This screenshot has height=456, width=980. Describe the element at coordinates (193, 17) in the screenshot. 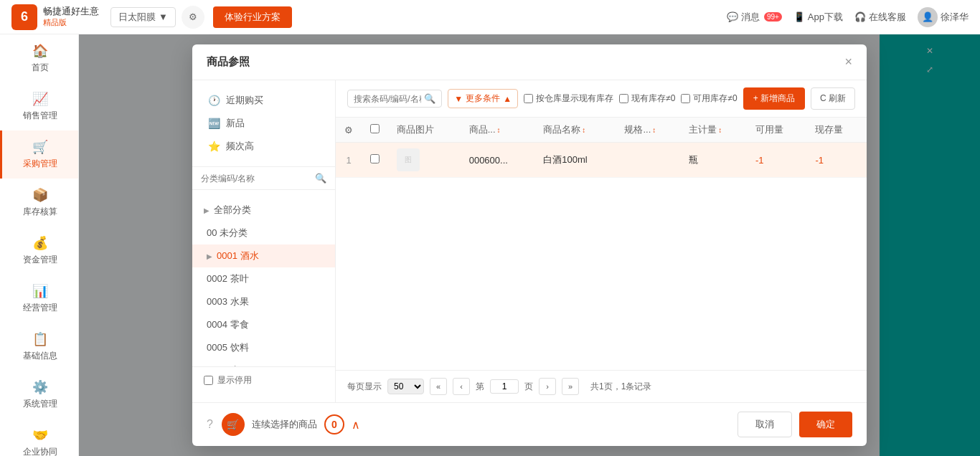

I see `settings-button: ⚙` at that location.